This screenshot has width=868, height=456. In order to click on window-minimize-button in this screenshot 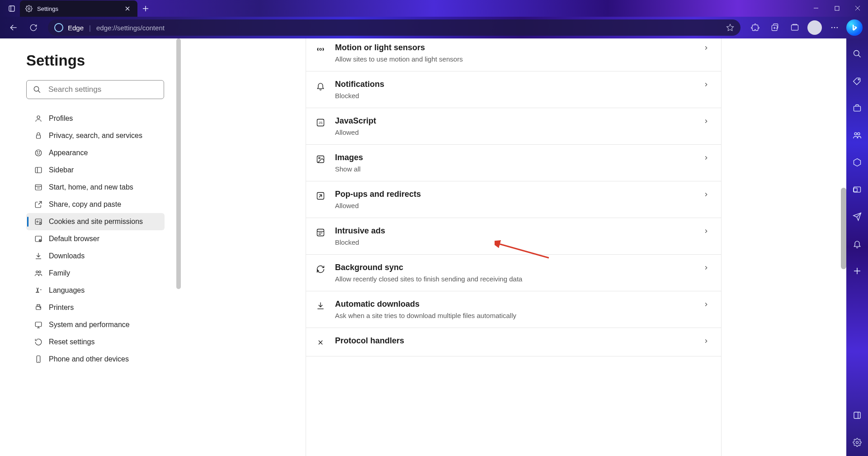, I will do `click(816, 8)`.